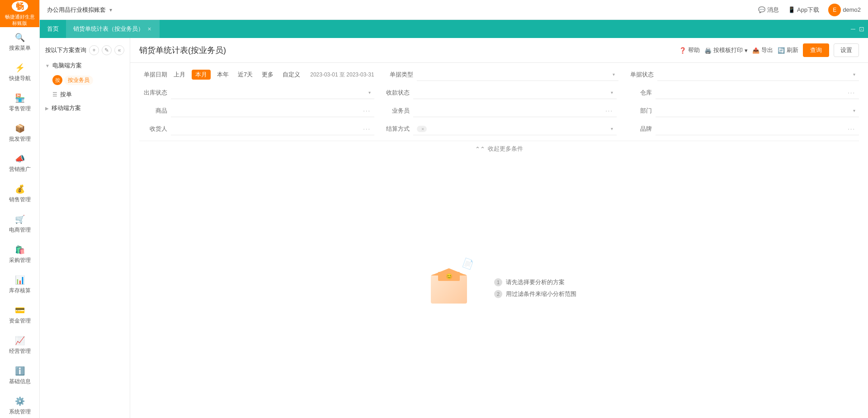 This screenshot has width=868, height=418. I want to click on tab-expand-icon: ⊡, so click(862, 29).